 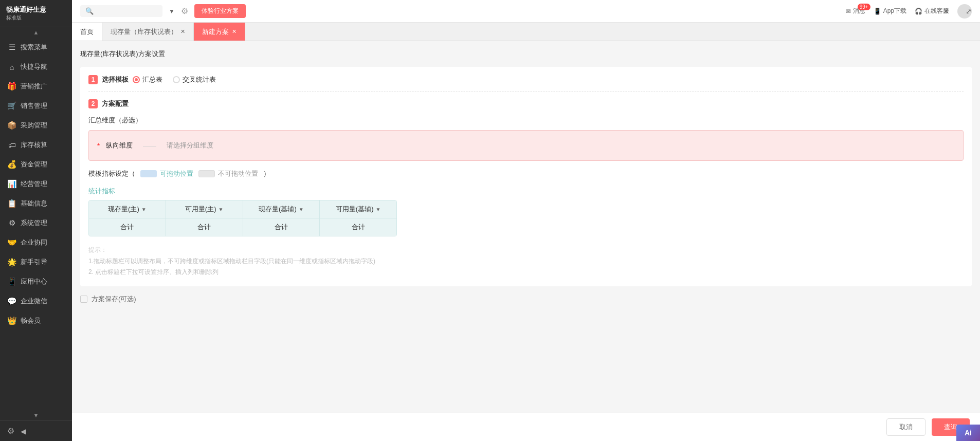 What do you see at coordinates (36, 145) in the screenshot?
I see `sidebar-item-inventory: 🏷 库存核算` at bounding box center [36, 145].